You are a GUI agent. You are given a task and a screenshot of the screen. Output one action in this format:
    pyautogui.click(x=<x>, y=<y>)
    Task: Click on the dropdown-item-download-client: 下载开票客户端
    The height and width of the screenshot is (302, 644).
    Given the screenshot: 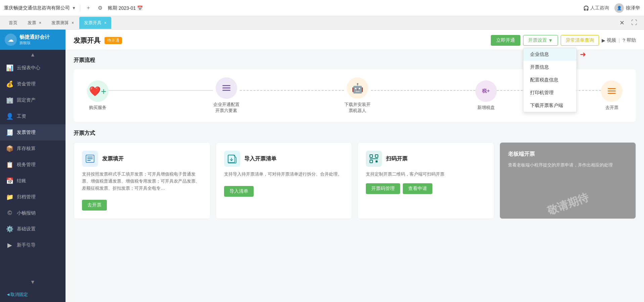 What is the action you would take?
    pyautogui.click(x=550, y=106)
    